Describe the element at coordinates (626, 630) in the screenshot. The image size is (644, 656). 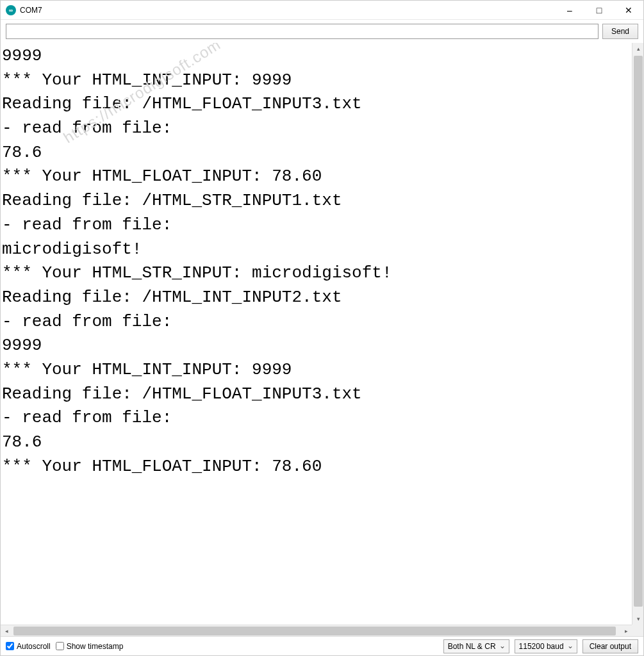
I see `scroll-right-icon: ▸` at that location.